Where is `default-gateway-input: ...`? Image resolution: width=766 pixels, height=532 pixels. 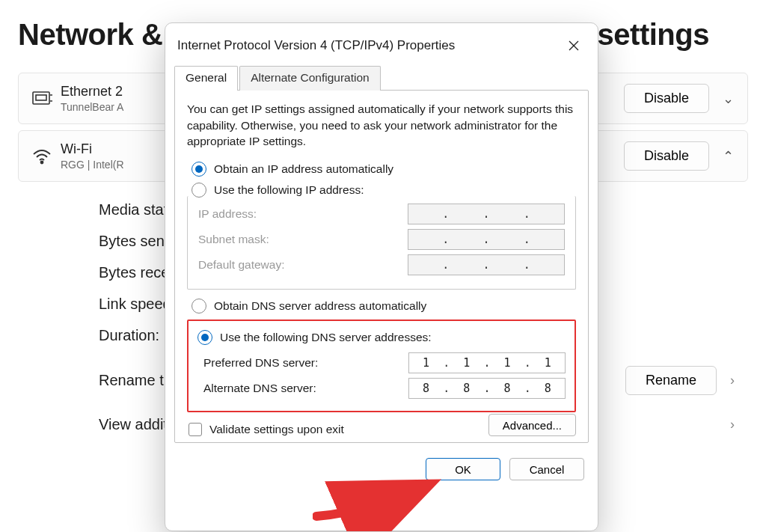 default-gateway-input: ... is located at coordinates (486, 265).